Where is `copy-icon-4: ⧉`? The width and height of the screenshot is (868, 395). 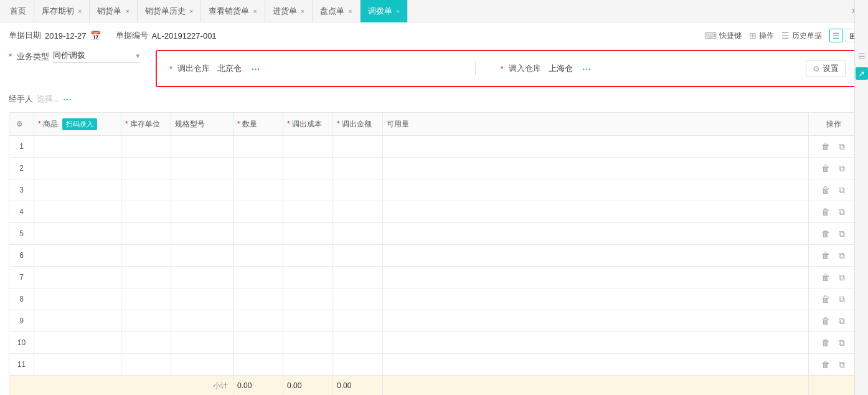
copy-icon-4: ⧉ is located at coordinates (842, 212).